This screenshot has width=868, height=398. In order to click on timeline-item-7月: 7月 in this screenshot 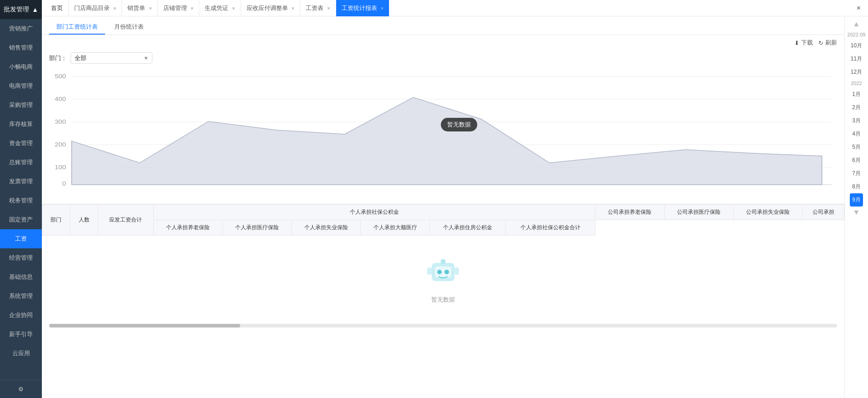, I will do `click(856, 174)`.